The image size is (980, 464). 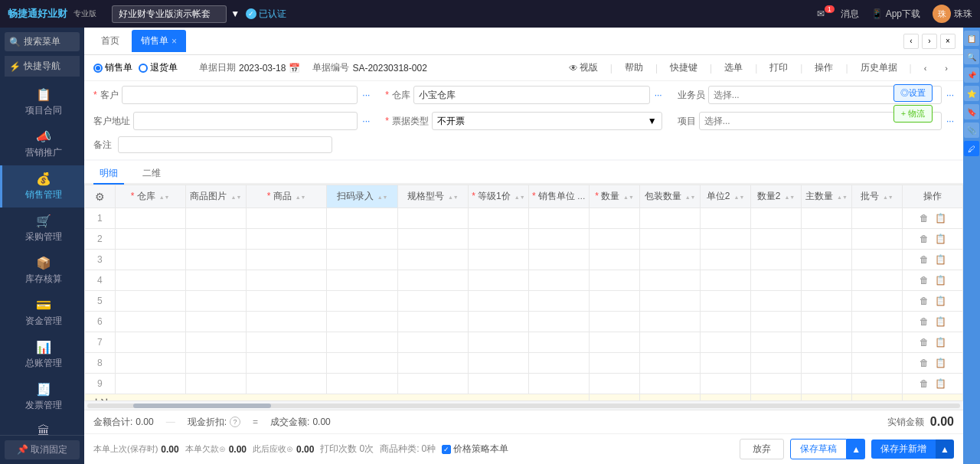 What do you see at coordinates (615, 197) in the screenshot?
I see `col-qty: * 数量 ▲▼` at bounding box center [615, 197].